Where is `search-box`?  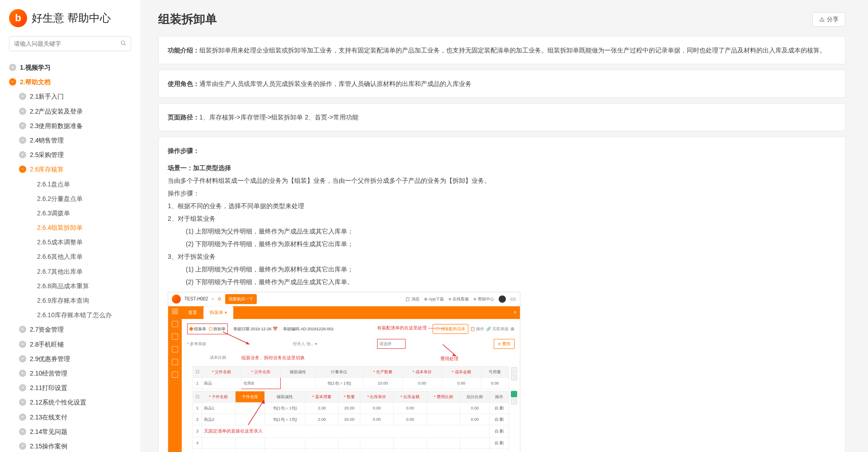 search-box is located at coordinates (70, 43).